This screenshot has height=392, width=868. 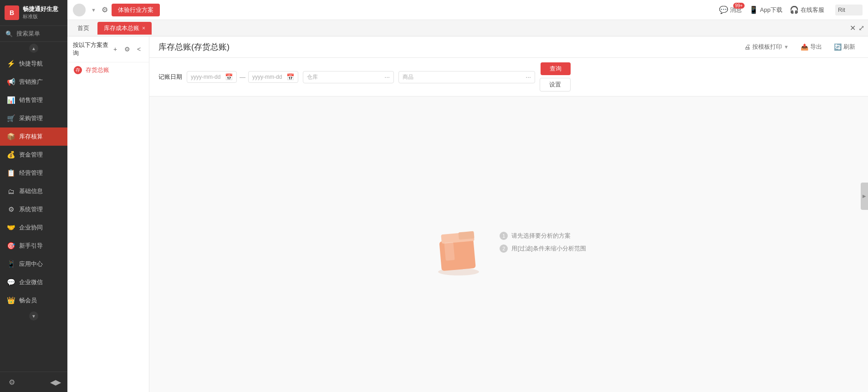 What do you see at coordinates (771, 10) in the screenshot?
I see `app-download-label: App下载` at bounding box center [771, 10].